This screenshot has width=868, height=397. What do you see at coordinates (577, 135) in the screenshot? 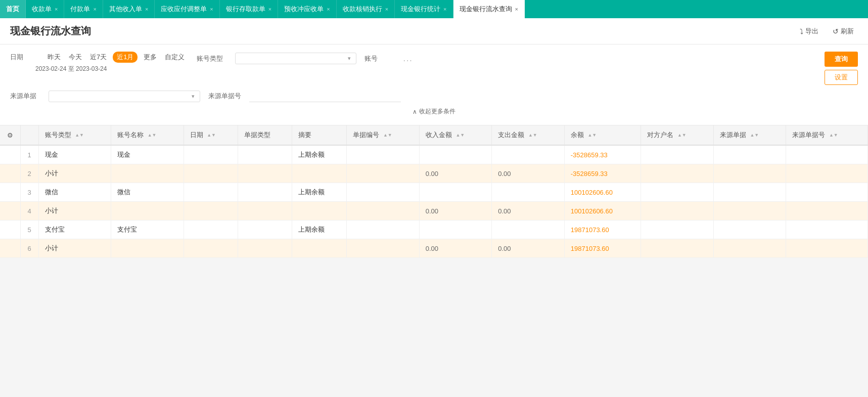
I see `col-balance-label: 余额` at bounding box center [577, 135].